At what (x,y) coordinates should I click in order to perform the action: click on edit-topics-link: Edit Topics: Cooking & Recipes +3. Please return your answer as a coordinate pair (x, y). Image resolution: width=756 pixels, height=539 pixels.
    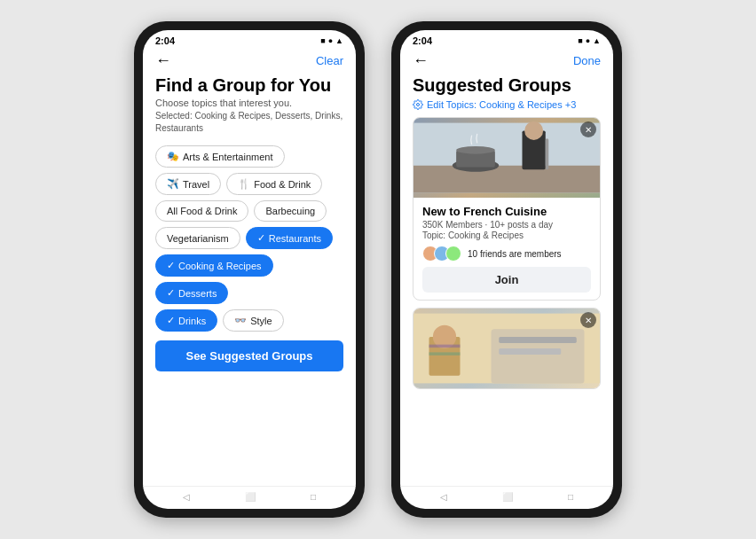
    Looking at the image, I should click on (507, 105).